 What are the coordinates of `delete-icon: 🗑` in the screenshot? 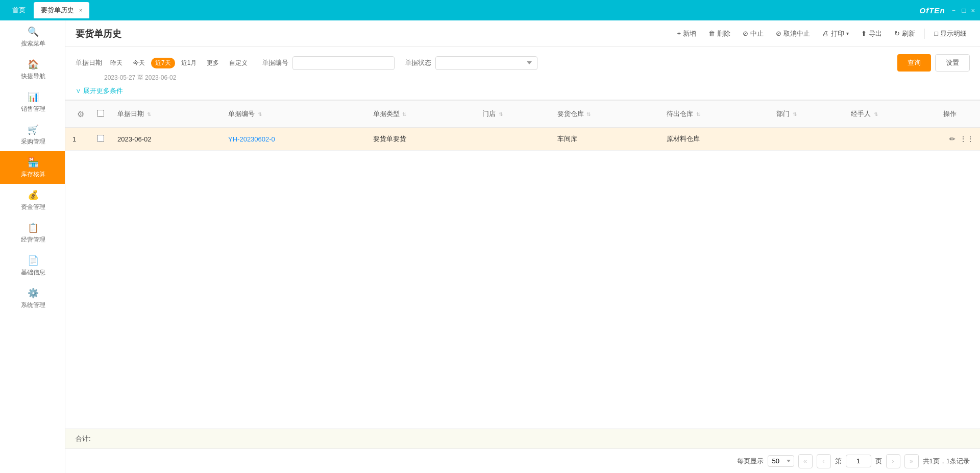 It's located at (712, 34).